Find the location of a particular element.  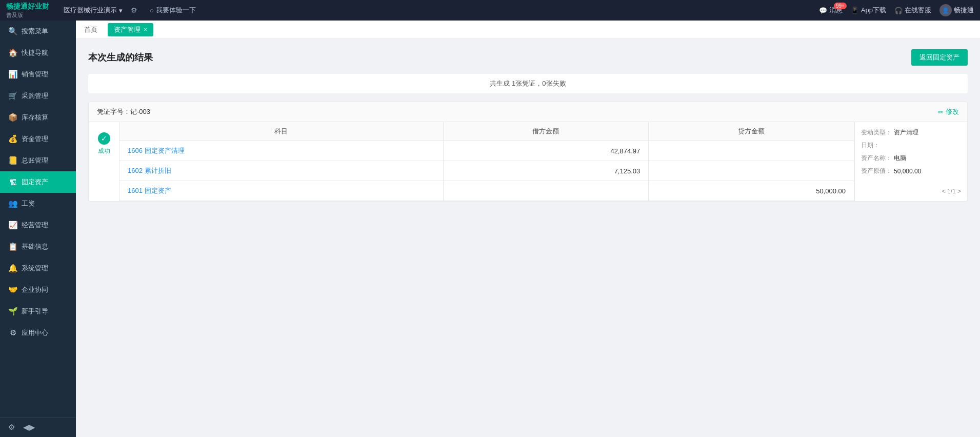

voucher-right-panel: 变动类型： 资产清理 日期： 资产名称： 电脑 资产原值： is located at coordinates (911, 162).